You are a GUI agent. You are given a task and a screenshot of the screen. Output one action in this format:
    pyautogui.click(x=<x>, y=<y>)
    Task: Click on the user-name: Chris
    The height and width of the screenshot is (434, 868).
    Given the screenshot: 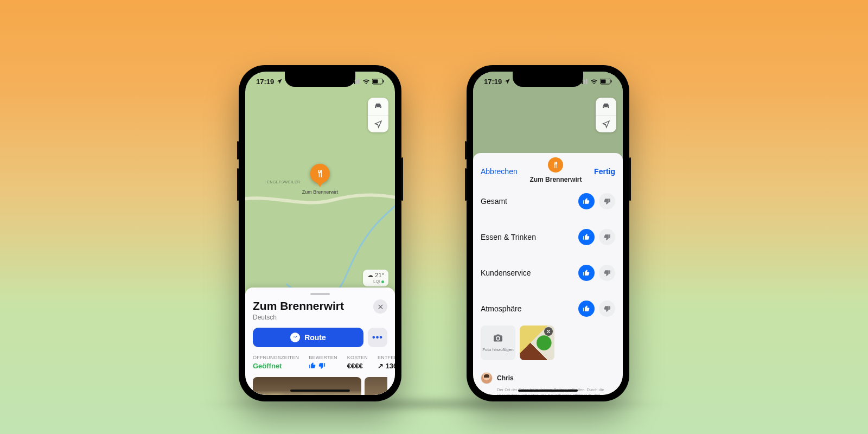 What is the action you would take?
    pyautogui.click(x=506, y=378)
    